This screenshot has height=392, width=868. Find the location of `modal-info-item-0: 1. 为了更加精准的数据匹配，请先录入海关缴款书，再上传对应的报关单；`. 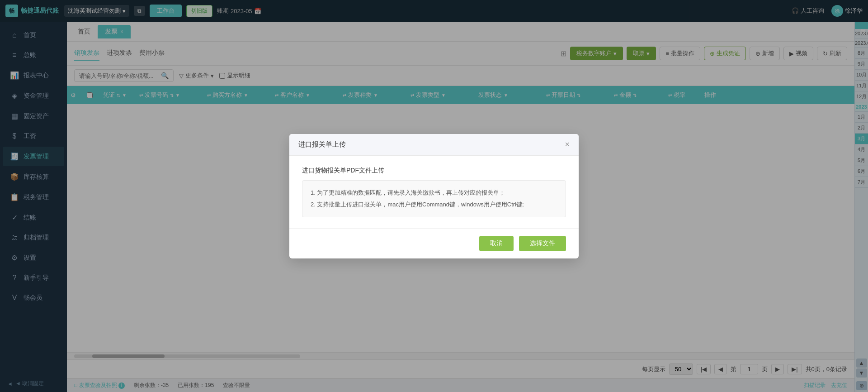

modal-info-item-0: 1. 为了更加精准的数据匹配，请先录入海关缴款书，再上传对应的报关单； is located at coordinates (434, 193).